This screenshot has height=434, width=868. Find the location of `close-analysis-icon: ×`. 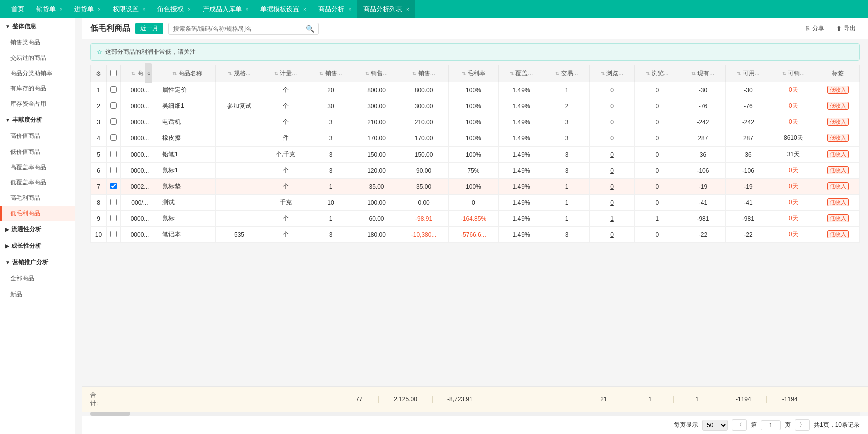

close-analysis-icon: × is located at coordinates (350, 9).